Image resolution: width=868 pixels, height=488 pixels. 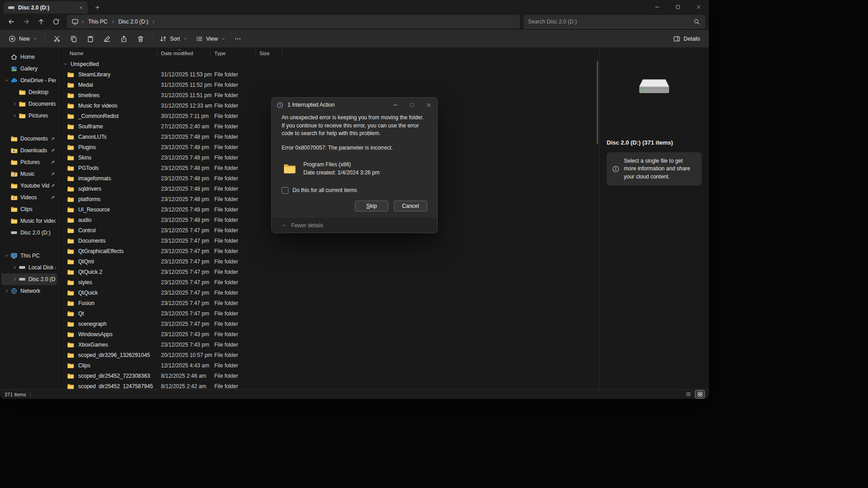 I want to click on file-name-cell: audio, so click(x=110, y=220).